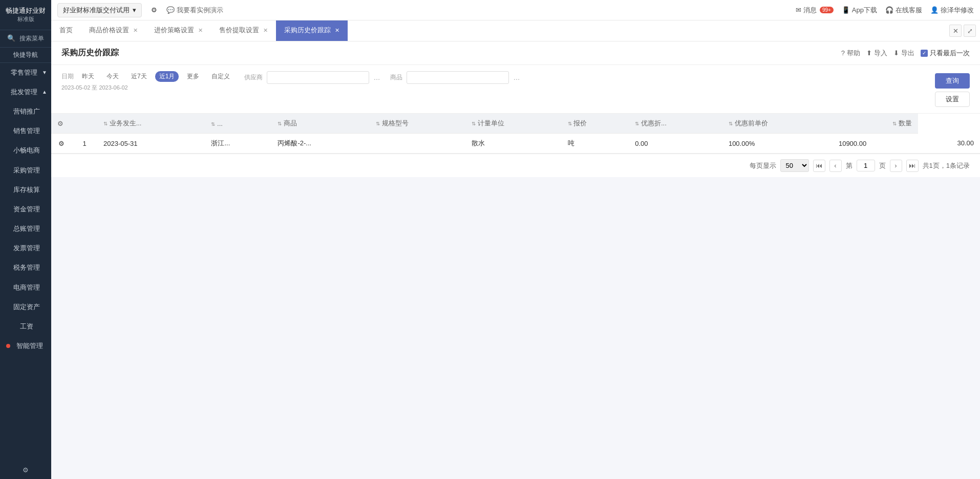 The image size is (980, 479). Describe the element at coordinates (854, 53) in the screenshot. I see `help-label: 帮助` at that location.